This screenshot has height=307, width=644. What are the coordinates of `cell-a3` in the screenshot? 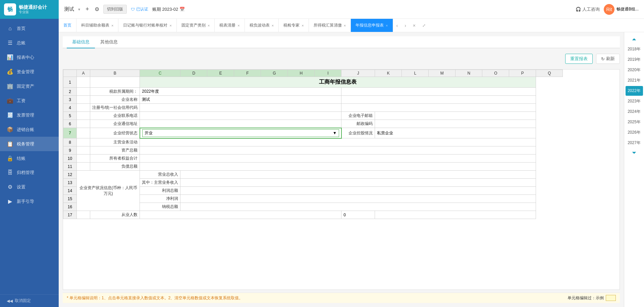 It's located at (84, 100).